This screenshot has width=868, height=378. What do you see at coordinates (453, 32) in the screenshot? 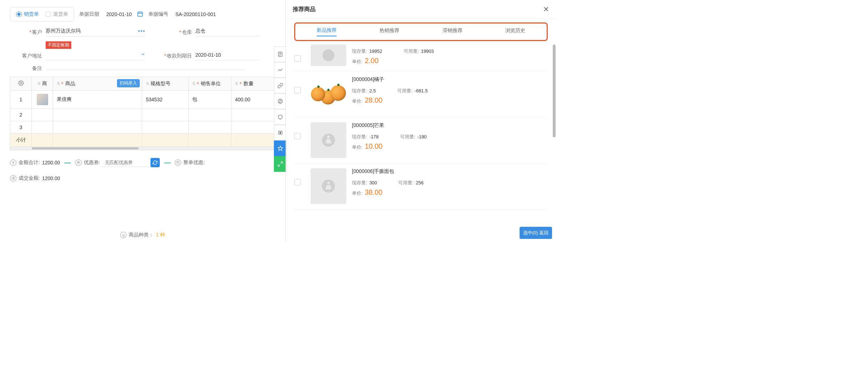
I see `tab-slow: 滞销推荐` at bounding box center [453, 32].